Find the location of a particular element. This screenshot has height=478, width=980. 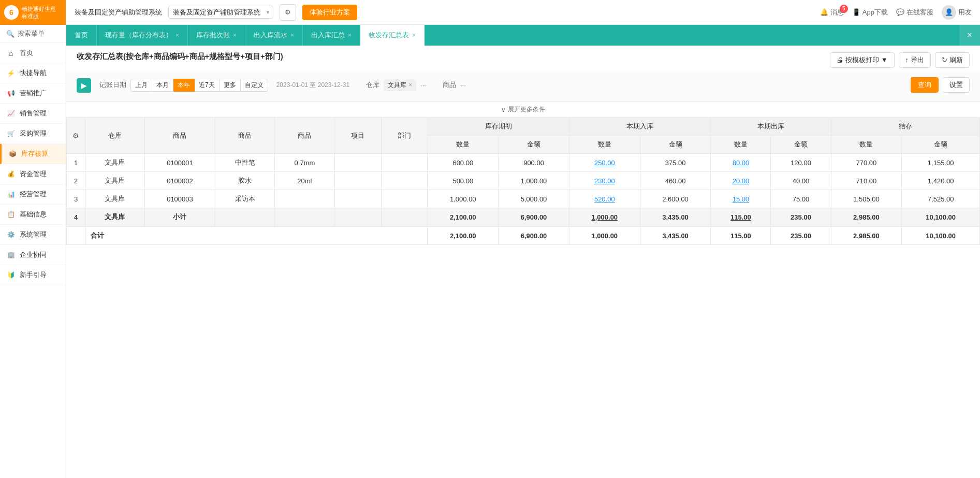

total-bal-qty: 2,985.00 is located at coordinates (867, 236).